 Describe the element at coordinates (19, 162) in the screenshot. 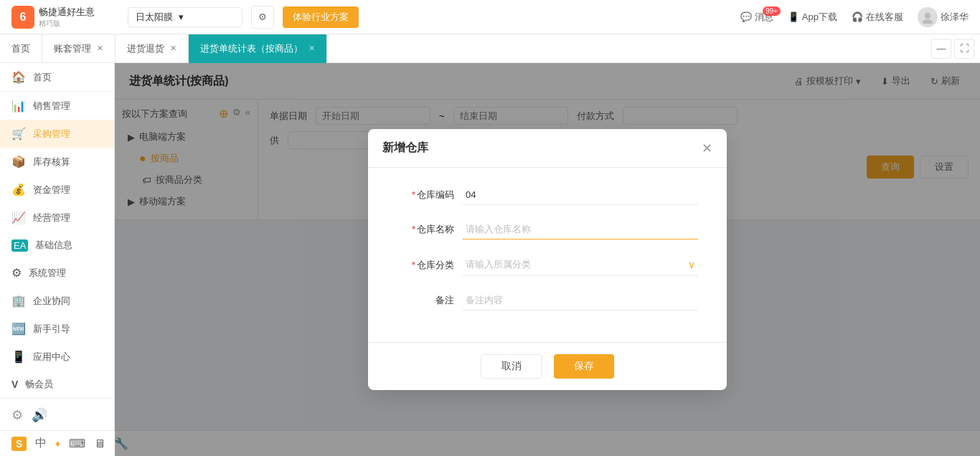

I see `inventory-icon: 📦` at that location.